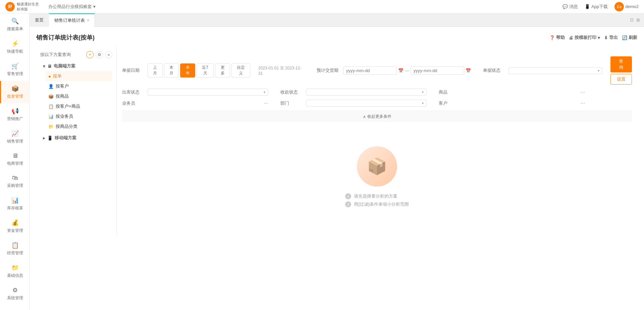 The width and height of the screenshot is (644, 310). What do you see at coordinates (132, 92) in the screenshot?
I see `delivery-status-label: 出库状态` at bounding box center [132, 92].